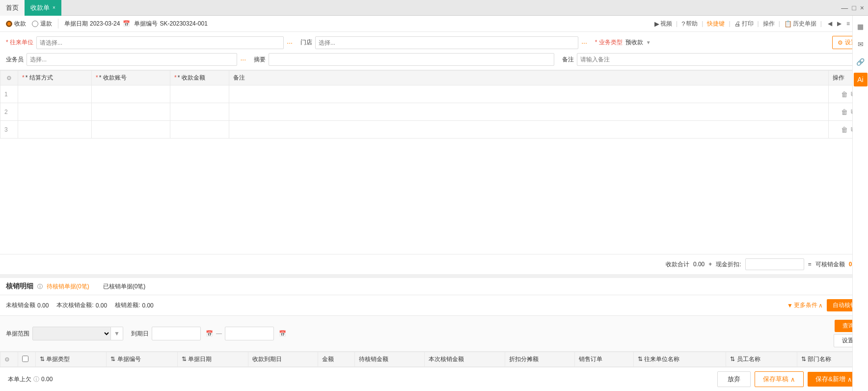 The height and width of the screenshot is (391, 868). Describe the element at coordinates (43, 306) in the screenshot. I see `unreconciled-value: 0.00` at that location.